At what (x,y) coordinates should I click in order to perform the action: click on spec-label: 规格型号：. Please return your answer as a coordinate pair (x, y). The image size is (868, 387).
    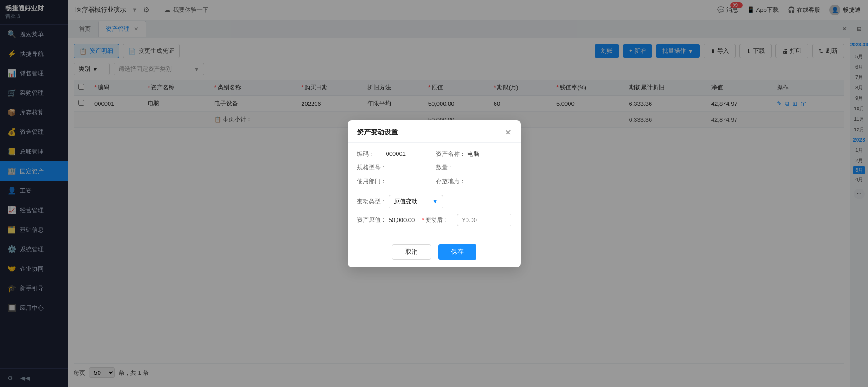
    Looking at the image, I should click on (372, 168).